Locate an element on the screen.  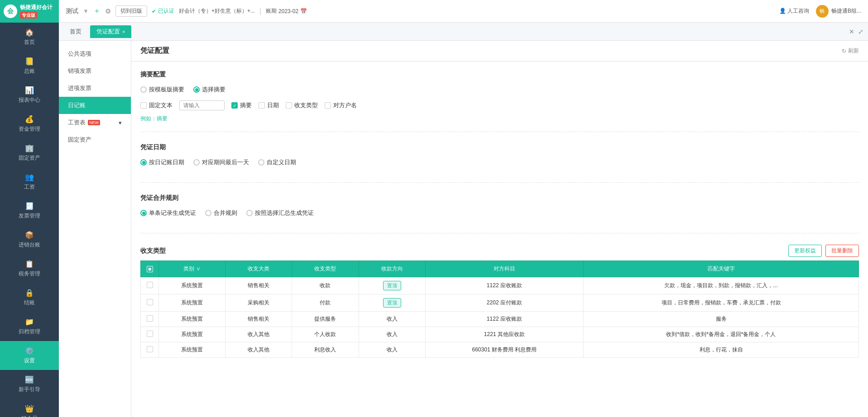
sidebar-item-assets: 🏢 固定资产 is located at coordinates (29, 153).